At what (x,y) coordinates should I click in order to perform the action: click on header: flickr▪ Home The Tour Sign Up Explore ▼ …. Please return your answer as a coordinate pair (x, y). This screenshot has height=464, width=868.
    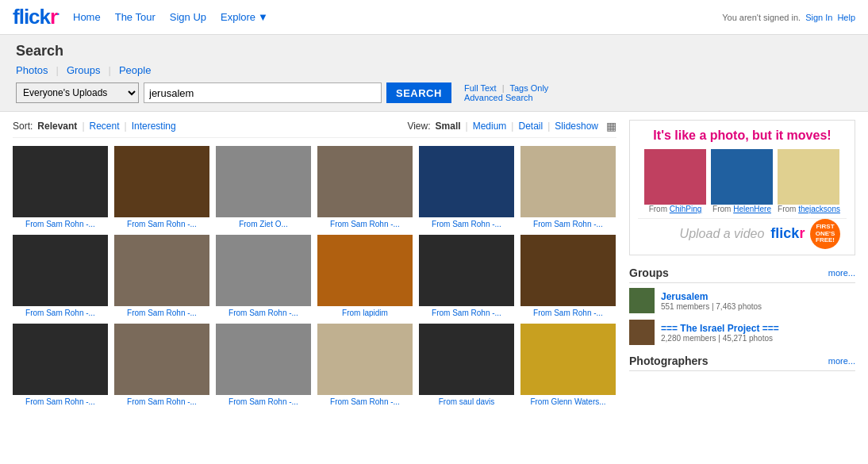
    Looking at the image, I should click on (434, 17).